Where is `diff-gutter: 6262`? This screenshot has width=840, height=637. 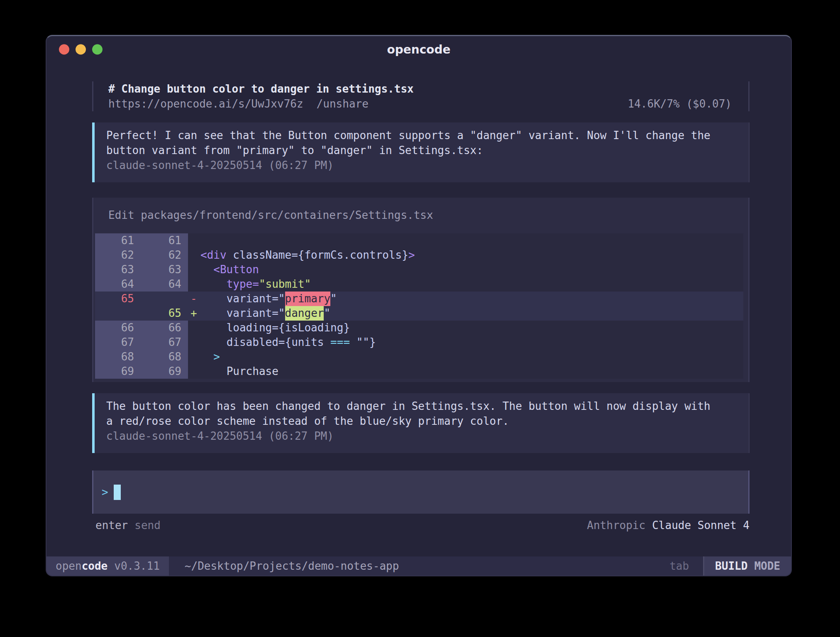
diff-gutter: 6262 is located at coordinates (142, 255).